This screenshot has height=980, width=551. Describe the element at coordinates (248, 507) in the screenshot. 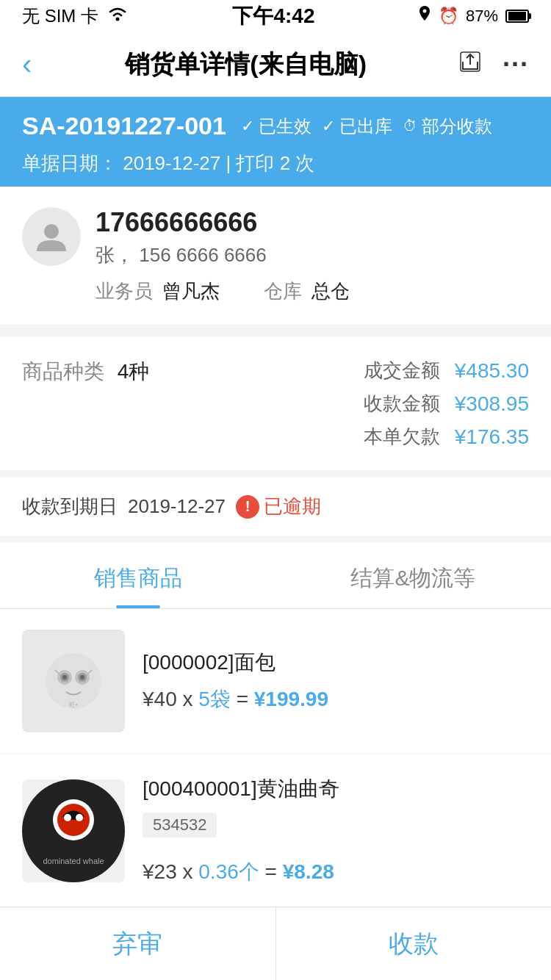

I see `overdue-icon: !` at that location.